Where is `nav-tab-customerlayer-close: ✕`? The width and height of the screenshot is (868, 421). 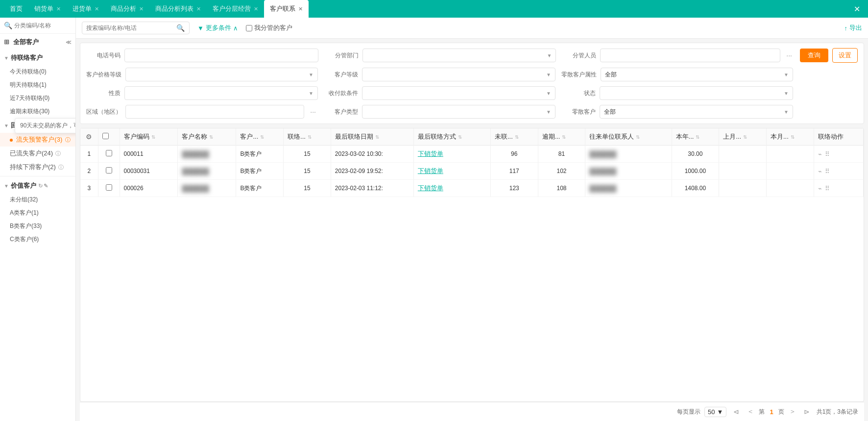 nav-tab-customerlayer-close: ✕ is located at coordinates (256, 9).